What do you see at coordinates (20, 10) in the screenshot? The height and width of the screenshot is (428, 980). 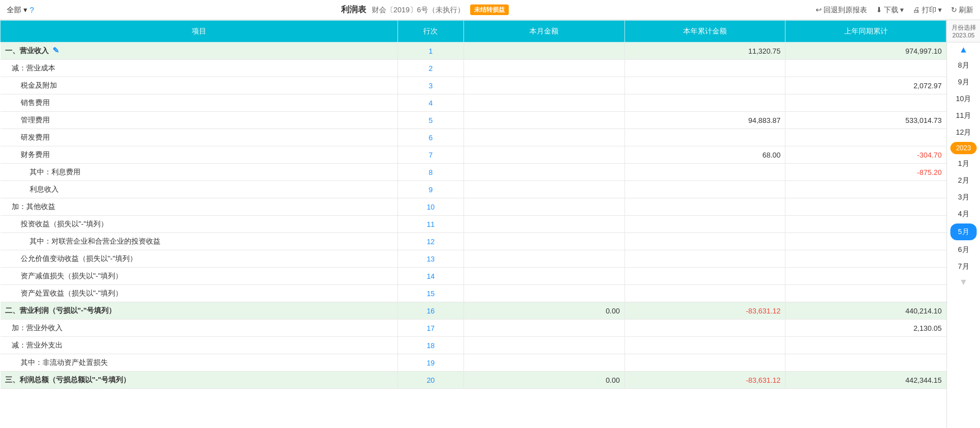 I see `all-select-dropdown: 全部 ▾ ?` at bounding box center [20, 10].